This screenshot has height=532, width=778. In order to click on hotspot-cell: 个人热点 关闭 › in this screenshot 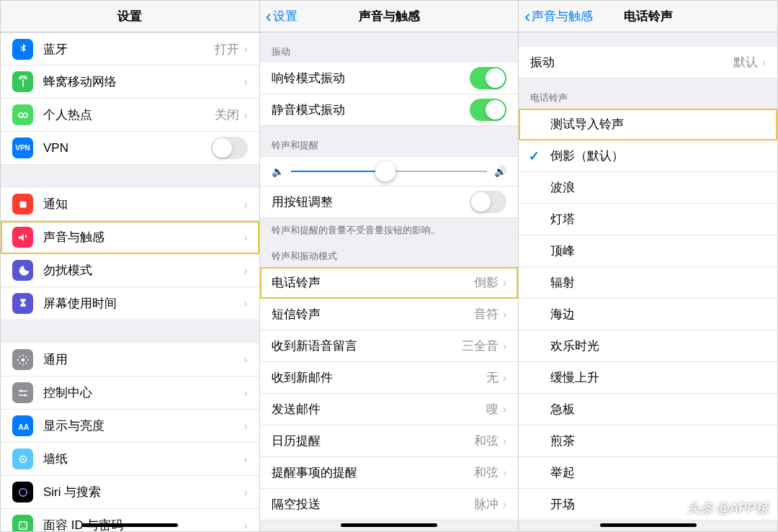, I will do `click(130, 115)`.